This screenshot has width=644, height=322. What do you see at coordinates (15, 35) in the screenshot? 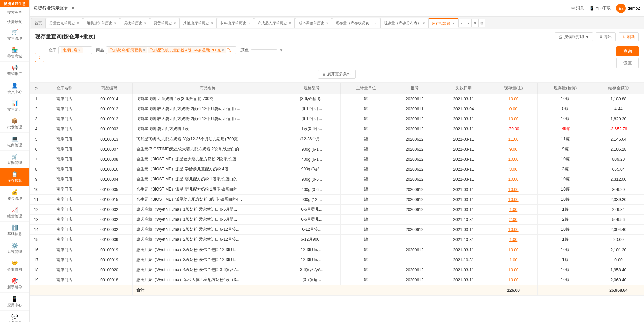
I see `sidebar-item-零售管理: 🛒零售管理` at bounding box center [15, 35].